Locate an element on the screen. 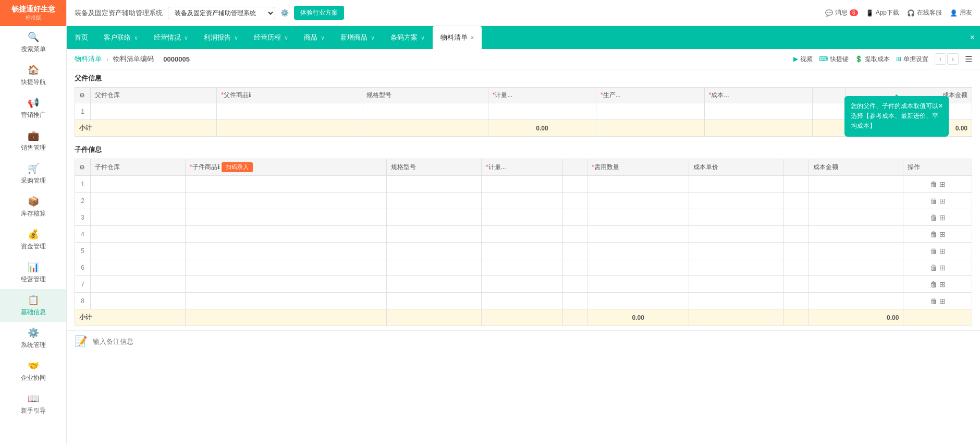 The width and height of the screenshot is (980, 444). parent-product-cell is located at coordinates (289, 112).